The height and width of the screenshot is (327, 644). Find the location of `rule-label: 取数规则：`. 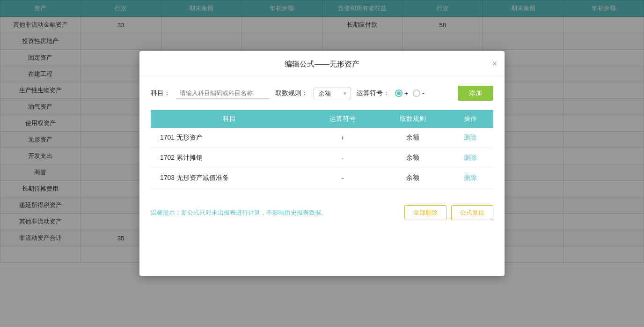

rule-label: 取数规则： is located at coordinates (292, 93).